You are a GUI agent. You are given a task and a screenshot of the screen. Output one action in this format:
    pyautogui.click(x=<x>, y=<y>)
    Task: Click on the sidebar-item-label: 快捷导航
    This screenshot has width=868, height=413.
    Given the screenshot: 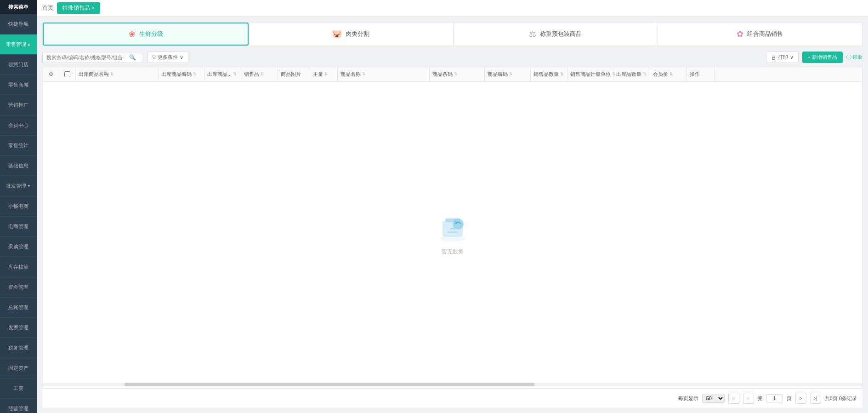 What is the action you would take?
    pyautogui.click(x=18, y=24)
    